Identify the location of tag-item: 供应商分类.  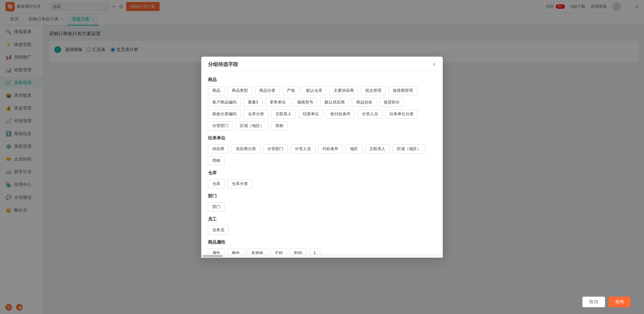
(246, 149).